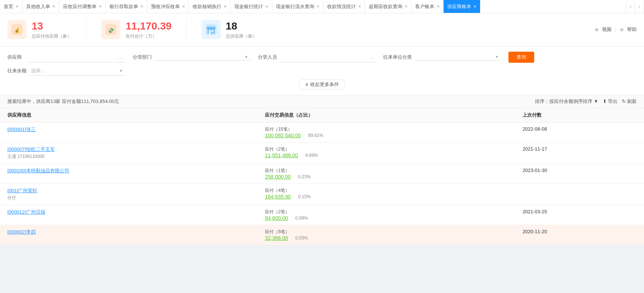 The height and width of the screenshot is (293, 644). What do you see at coordinates (11, 7) in the screenshot?
I see `nav-tab-home: 首页 ✕` at bounding box center [11, 7].